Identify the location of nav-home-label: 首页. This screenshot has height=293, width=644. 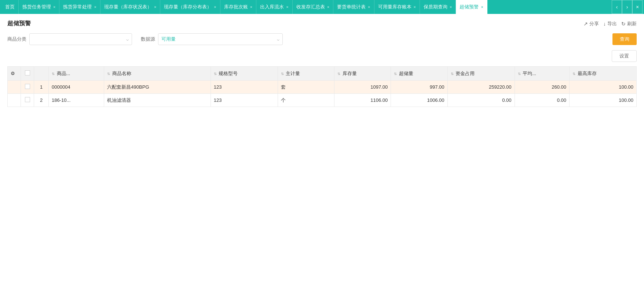
(10, 7).